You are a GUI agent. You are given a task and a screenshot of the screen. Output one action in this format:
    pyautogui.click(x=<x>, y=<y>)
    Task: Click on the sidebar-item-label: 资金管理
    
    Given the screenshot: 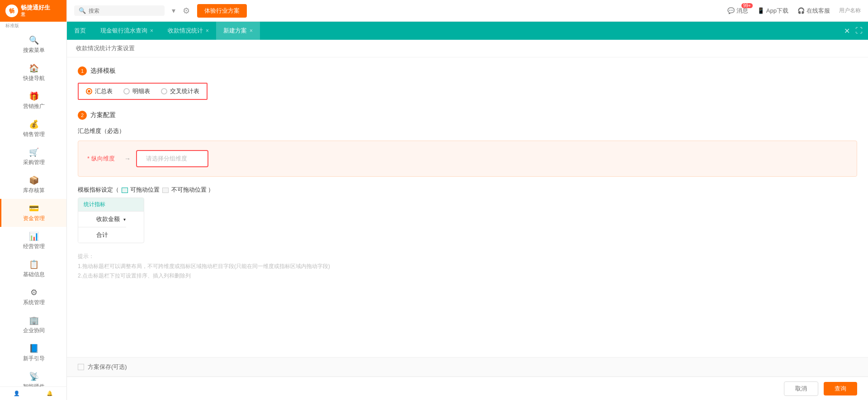 What is the action you would take?
    pyautogui.click(x=34, y=219)
    